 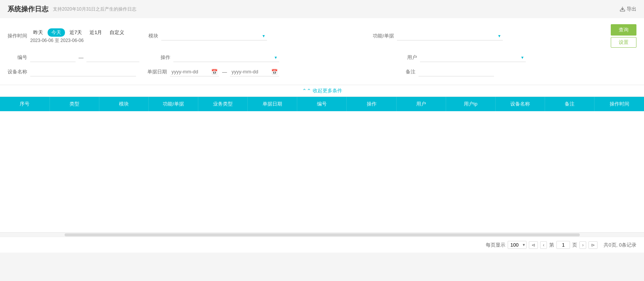 What do you see at coordinates (516, 72) in the screenshot?
I see `remark-filter-group: 备注` at bounding box center [516, 72].